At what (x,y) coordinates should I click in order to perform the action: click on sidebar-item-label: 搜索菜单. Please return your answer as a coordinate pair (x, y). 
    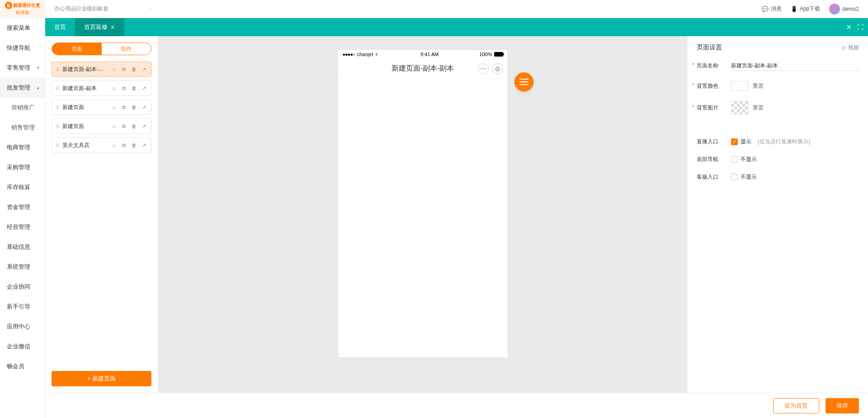
    Looking at the image, I should click on (19, 28).